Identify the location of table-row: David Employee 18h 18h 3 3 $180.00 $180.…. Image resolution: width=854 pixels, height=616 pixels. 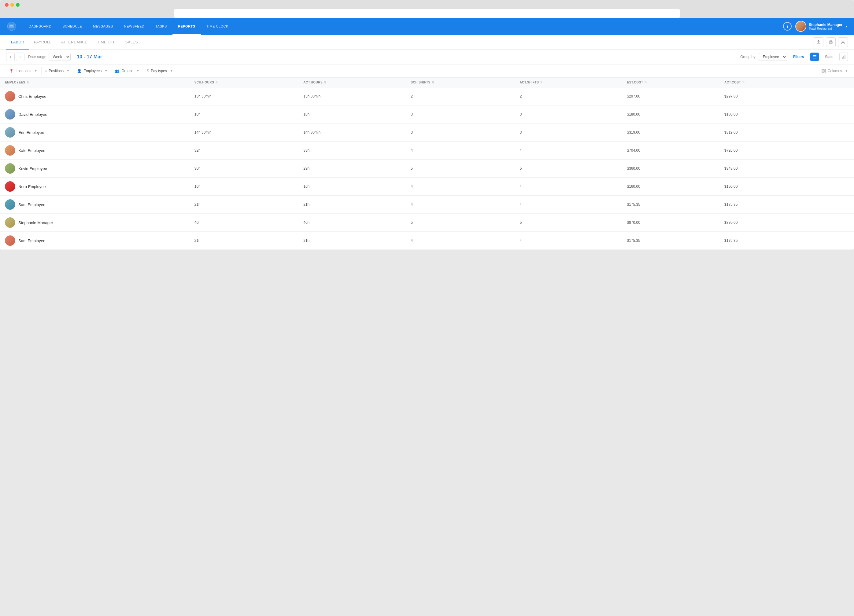
(427, 114).